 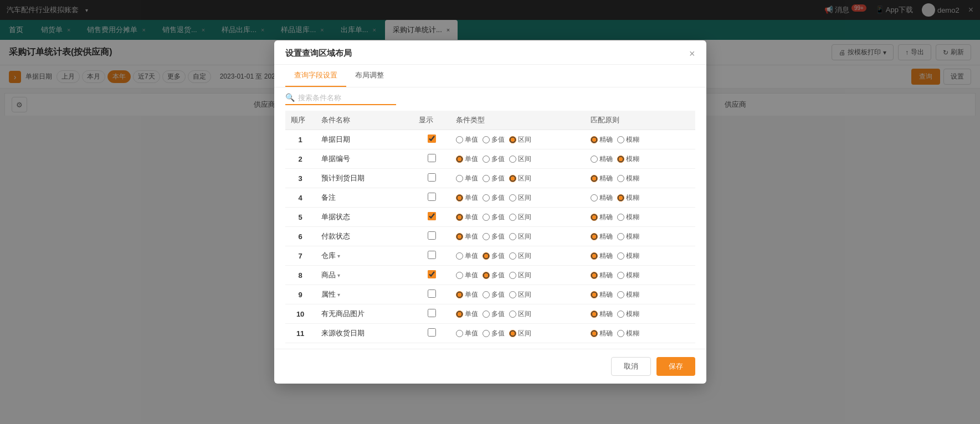 I want to click on radio-input-match-精确-5, so click(x=594, y=237).